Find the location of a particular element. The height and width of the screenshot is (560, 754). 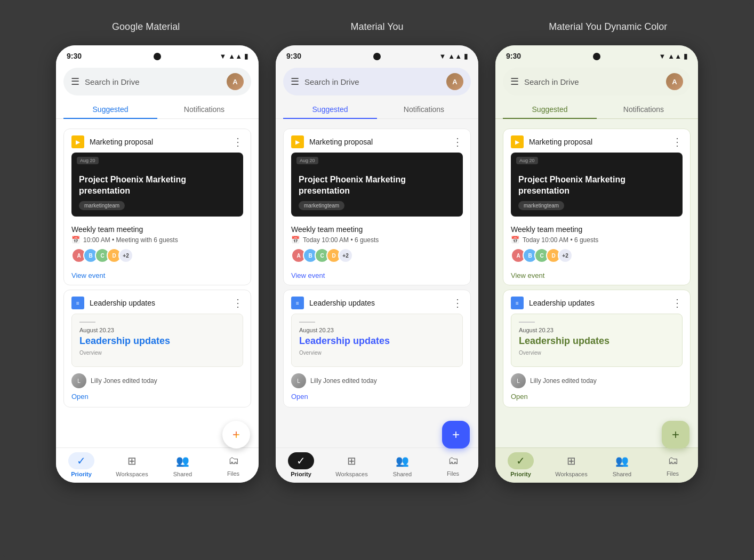

card-header-leadership-1: ≡ Leadership updates ⋮ is located at coordinates (157, 302).